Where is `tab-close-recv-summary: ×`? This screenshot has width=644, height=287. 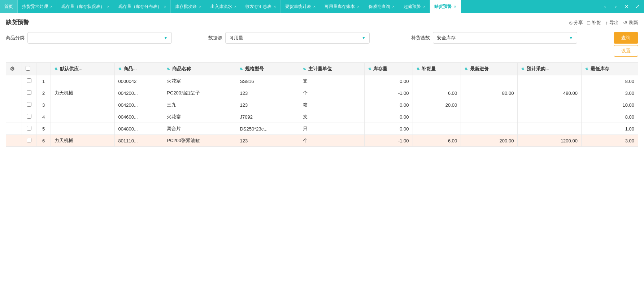 tab-close-recv-summary: × is located at coordinates (275, 6).